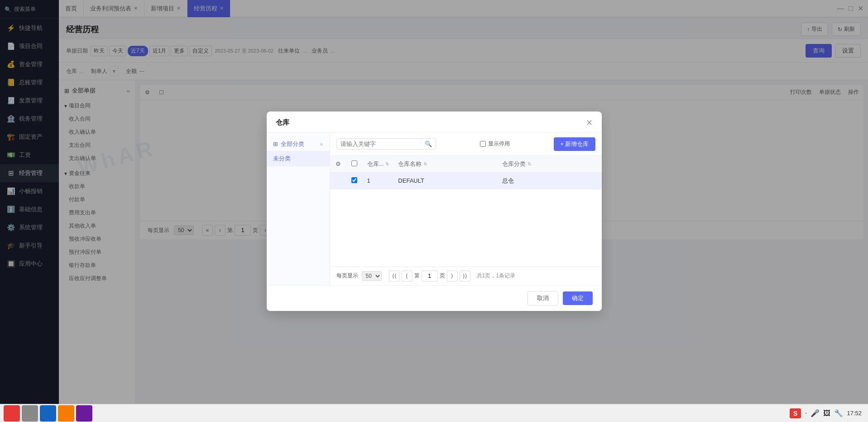  What do you see at coordinates (282, 159) in the screenshot?
I see `modal-tree-unclassified-label: 未分类` at bounding box center [282, 159].